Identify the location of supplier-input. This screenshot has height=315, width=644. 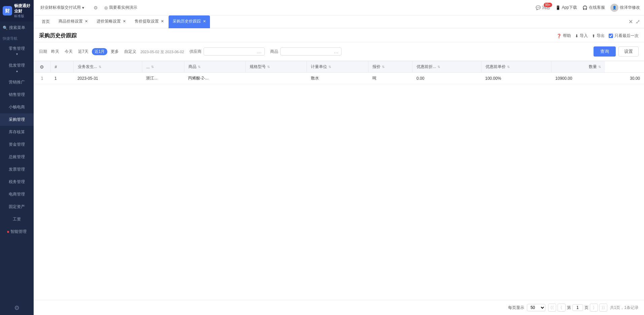
(232, 51).